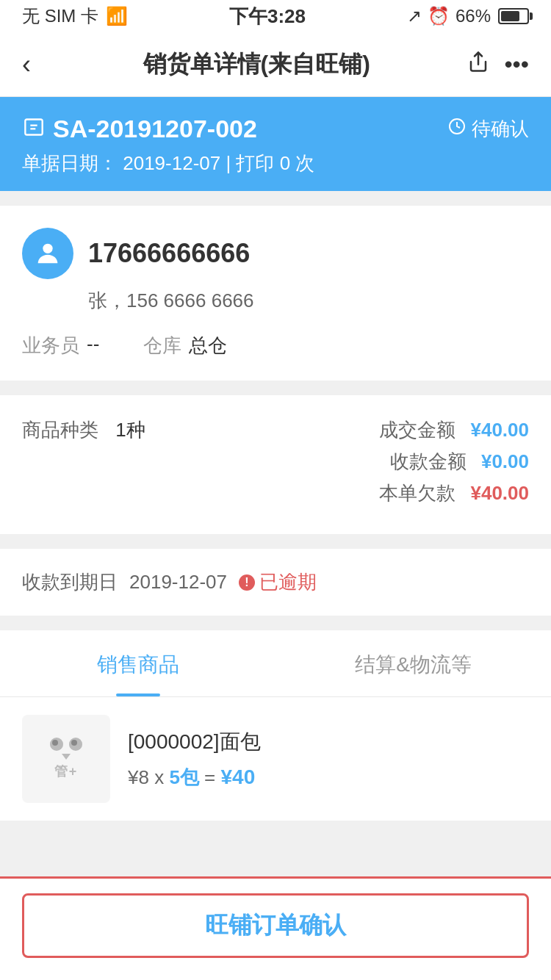 The width and height of the screenshot is (551, 980). I want to click on more-button: •••, so click(516, 65).